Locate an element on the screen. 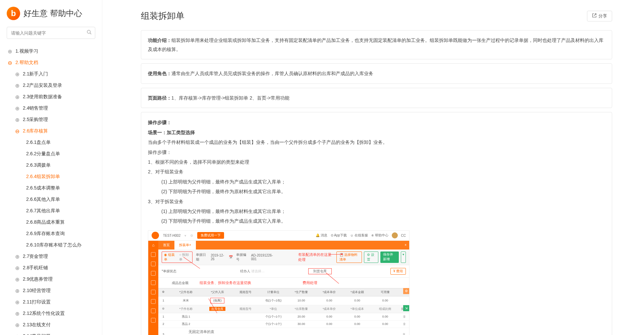 The image size is (644, 335). ss-service: ☺ 在线客服 is located at coordinates (359, 235).